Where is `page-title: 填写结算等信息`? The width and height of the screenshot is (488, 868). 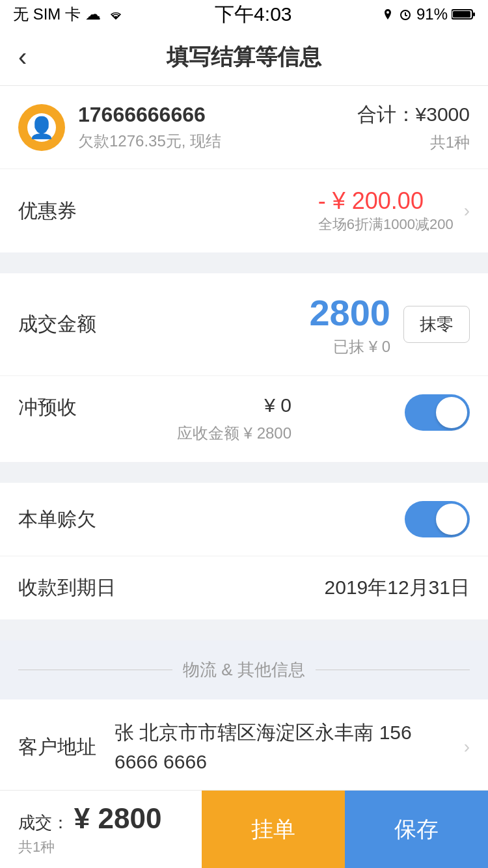 page-title: 填写结算等信息 is located at coordinates (244, 57).